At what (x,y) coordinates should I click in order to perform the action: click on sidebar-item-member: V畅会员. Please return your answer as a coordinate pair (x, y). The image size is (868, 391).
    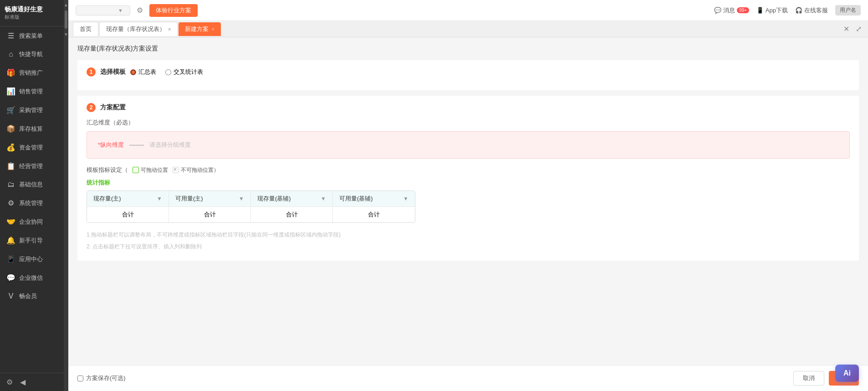
    Looking at the image, I should click on (32, 296).